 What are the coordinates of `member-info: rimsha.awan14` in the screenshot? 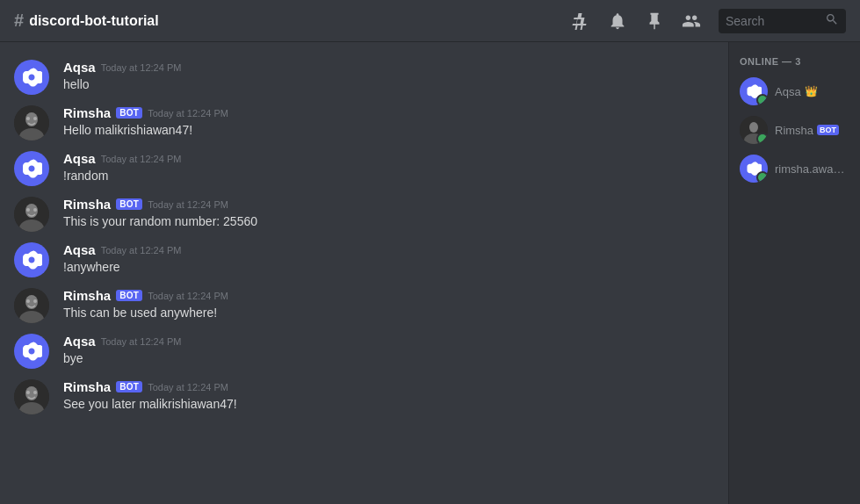 It's located at (812, 169).